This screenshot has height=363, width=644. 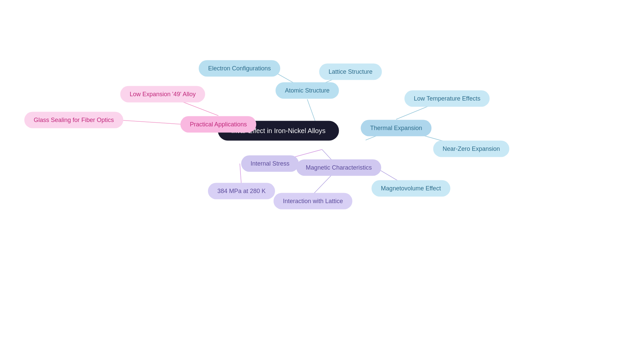 I want to click on magnetic-characteristics-node: Magnetic Characteristics, so click(x=339, y=168).